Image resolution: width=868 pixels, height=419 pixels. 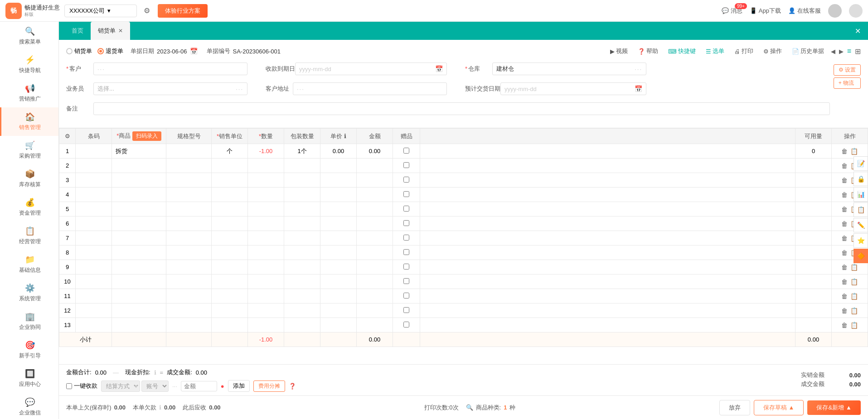 I want to click on operate-btn: ⚙ 操作, so click(x=772, y=51).